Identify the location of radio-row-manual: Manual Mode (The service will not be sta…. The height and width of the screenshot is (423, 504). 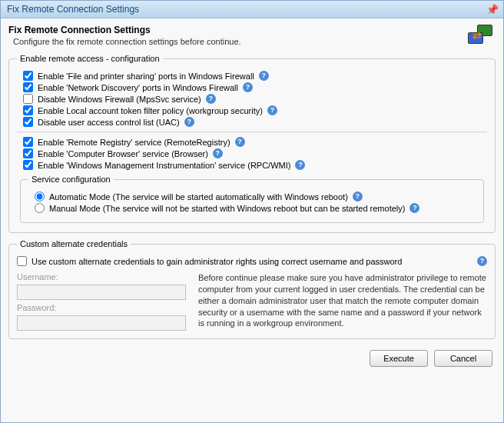
(252, 208).